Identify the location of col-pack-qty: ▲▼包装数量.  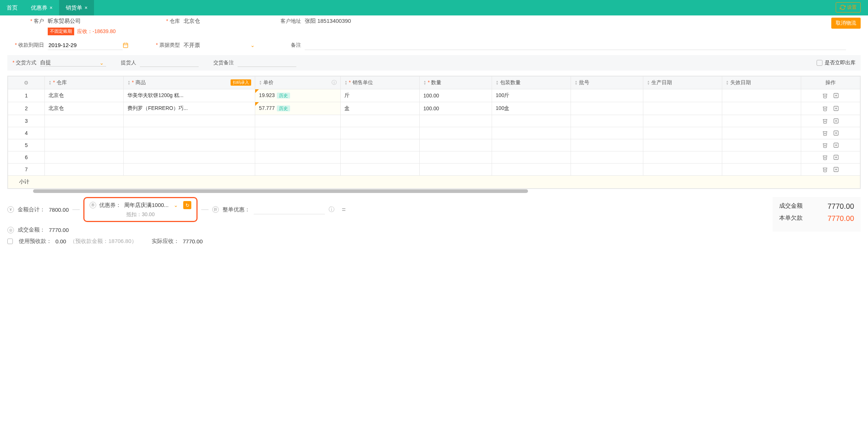
(532, 83).